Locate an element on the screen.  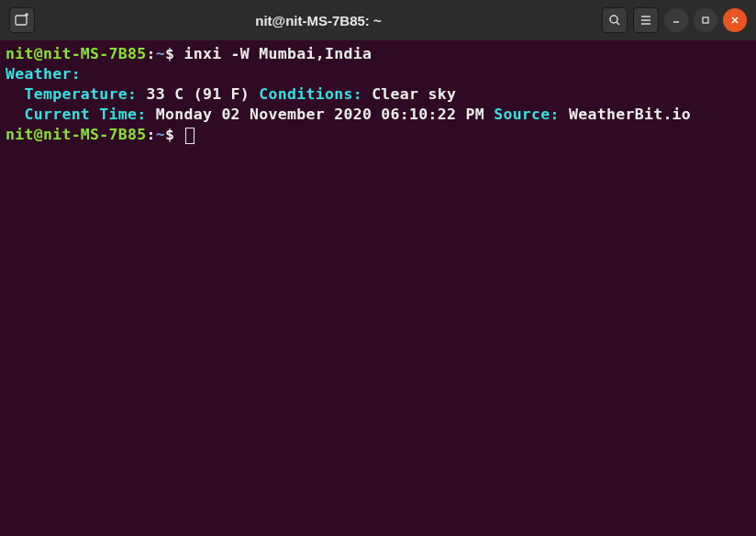
prompt-line-empty: nit@nit-MS-7B85:~$ is located at coordinates (378, 135).